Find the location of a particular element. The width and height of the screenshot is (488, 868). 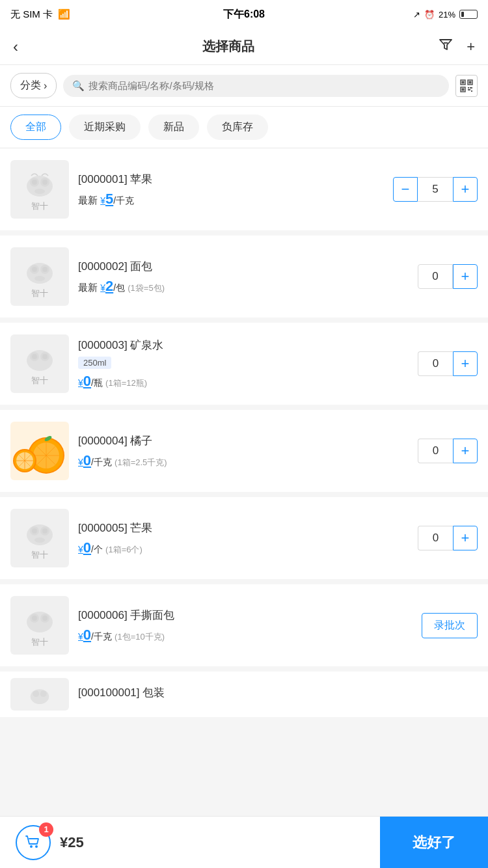

search-icon: 🔍 is located at coordinates (78, 86).